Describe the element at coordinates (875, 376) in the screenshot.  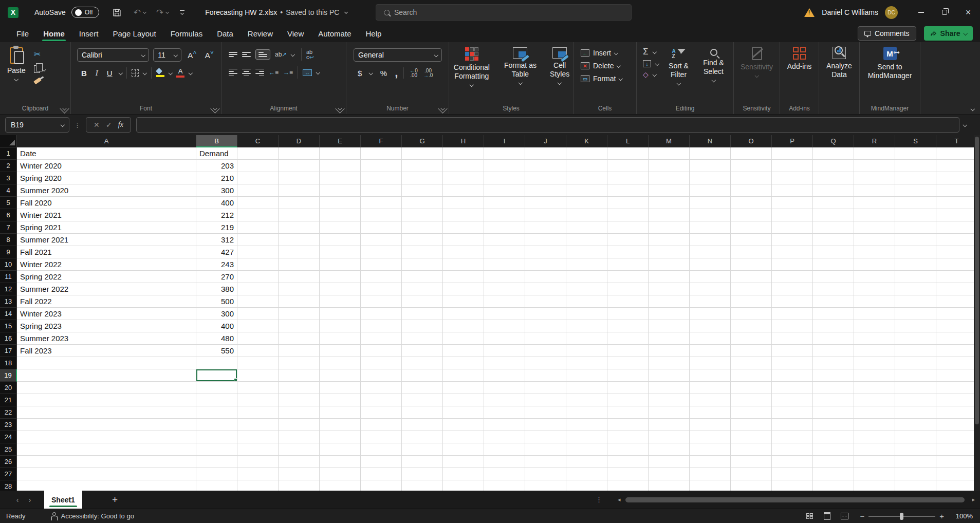
I see `cell-R19` at that location.